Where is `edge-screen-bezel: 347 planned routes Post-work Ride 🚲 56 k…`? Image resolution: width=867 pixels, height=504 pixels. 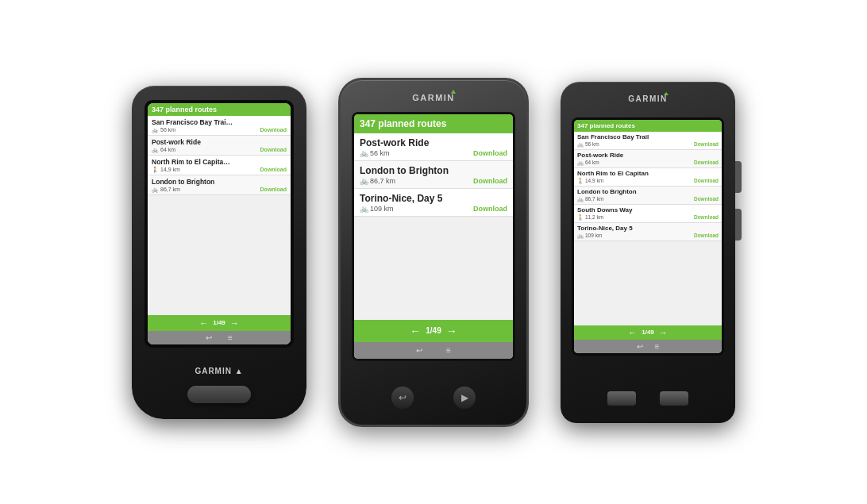
edge-screen-bezel: 347 planned routes Post-work Ride 🚲 56 k… is located at coordinates (434, 237).